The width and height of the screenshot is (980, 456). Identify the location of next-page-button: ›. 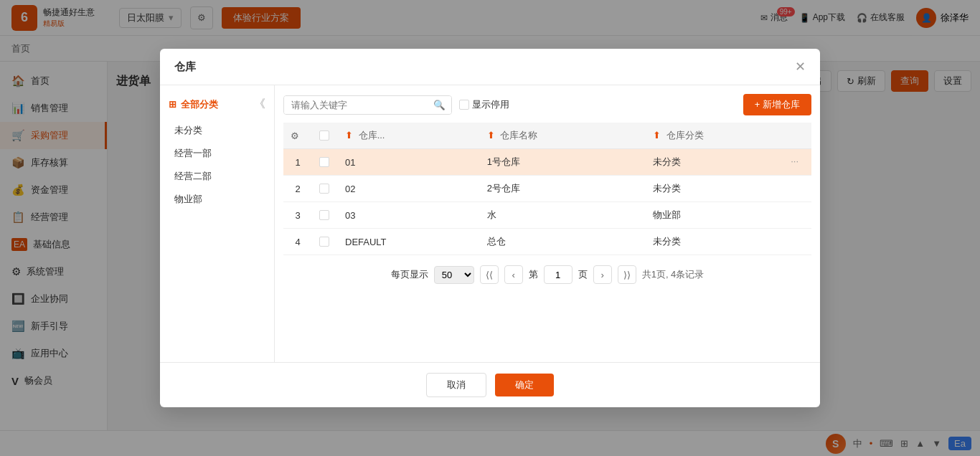
(603, 275).